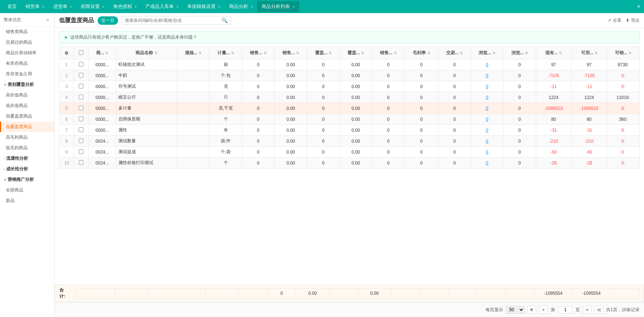 Image resolution: width=644 pixels, height=317 pixels. What do you see at coordinates (27, 106) in the screenshot?
I see `sidebar-item-low-value: 低价值商品` at bounding box center [27, 106].